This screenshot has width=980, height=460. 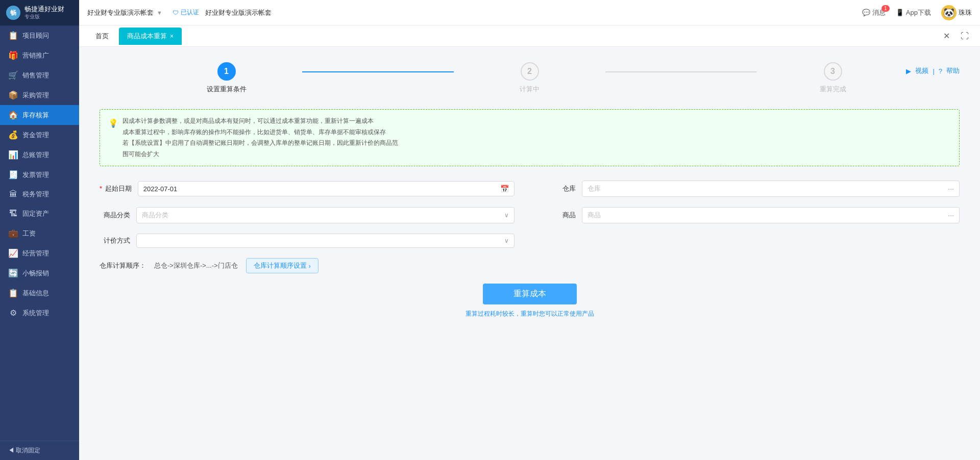 What do you see at coordinates (833, 71) in the screenshot?
I see `step-3-circle: 3` at bounding box center [833, 71].